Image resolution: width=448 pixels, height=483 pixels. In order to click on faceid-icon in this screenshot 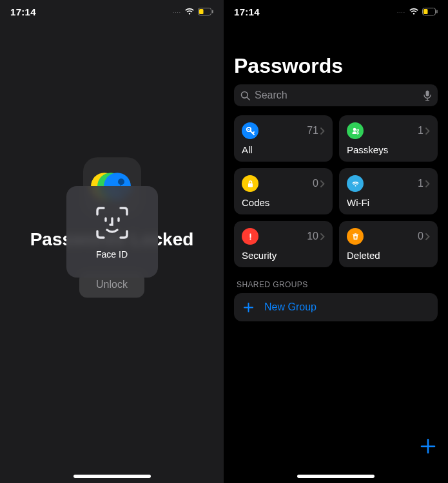, I will do `click(112, 223)`.